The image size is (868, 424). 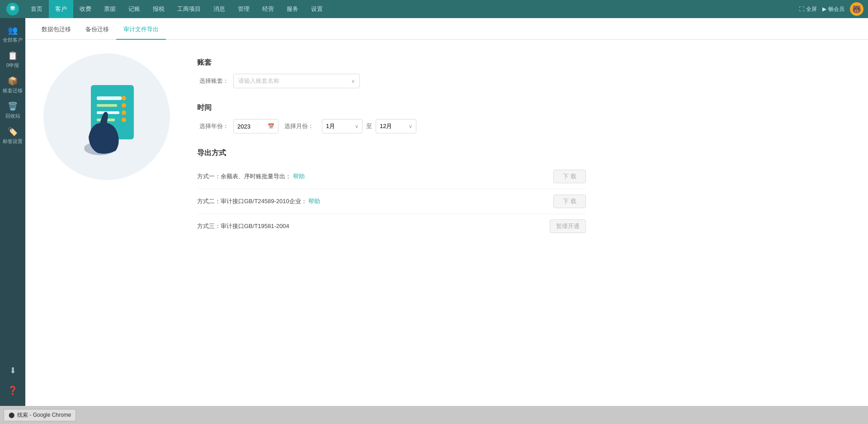 What do you see at coordinates (314, 201) in the screenshot?
I see `method-2-help-link: 帮助` at bounding box center [314, 201].